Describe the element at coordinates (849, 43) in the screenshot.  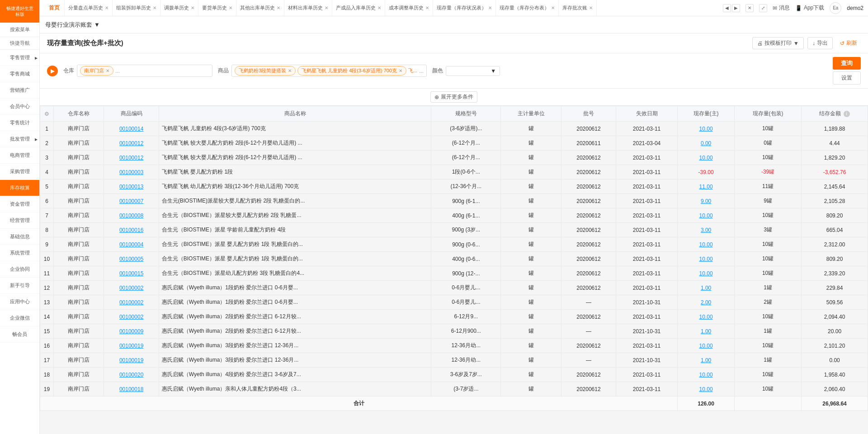
I see `btn-refresh: ↺ 刷新` at that location.